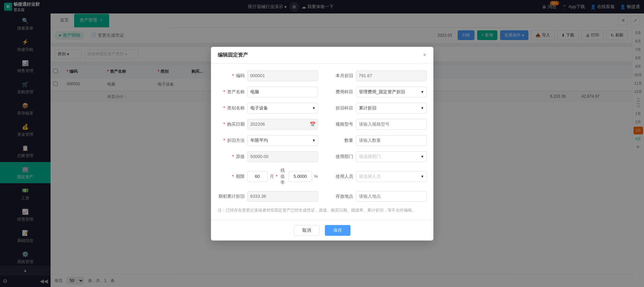 The image size is (644, 287). I want to click on modal-title: 编辑固定资产, so click(233, 55).